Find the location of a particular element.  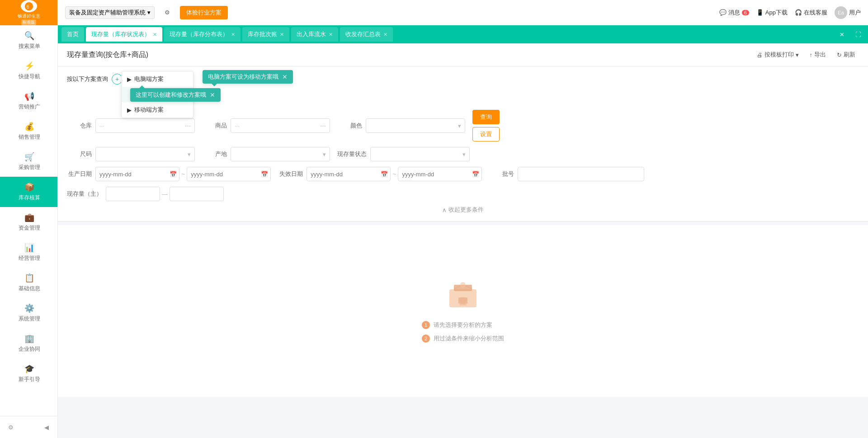

tab-stock-flow-close: ✕ is located at coordinates (331, 34).